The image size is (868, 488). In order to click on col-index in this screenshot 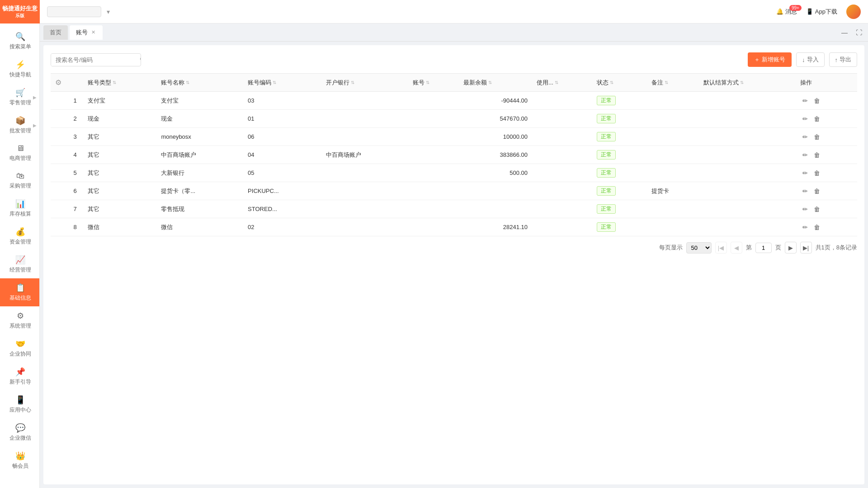, I will do `click(75, 83)`.